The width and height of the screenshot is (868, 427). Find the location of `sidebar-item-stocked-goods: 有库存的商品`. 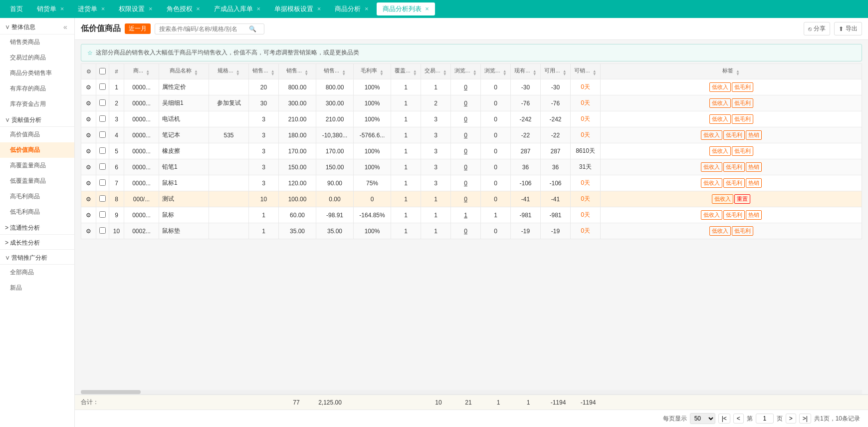

sidebar-item-stocked-goods: 有库存的商品 is located at coordinates (37, 89).